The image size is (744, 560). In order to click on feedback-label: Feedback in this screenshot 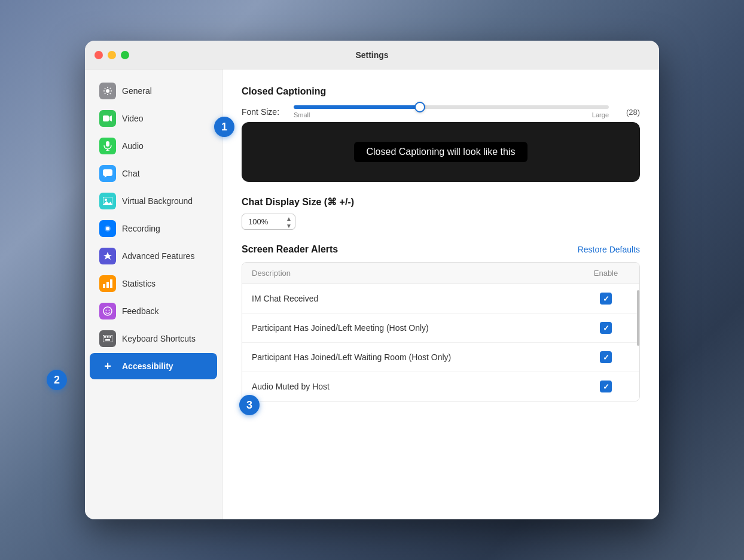, I will do `click(140, 311)`.